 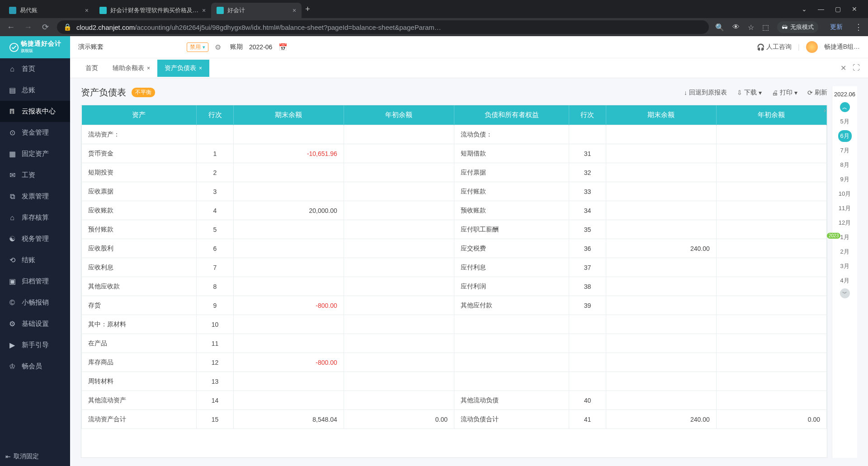 What do you see at coordinates (844, 252) in the screenshot?
I see `month-item-2月: 2月` at bounding box center [844, 252].